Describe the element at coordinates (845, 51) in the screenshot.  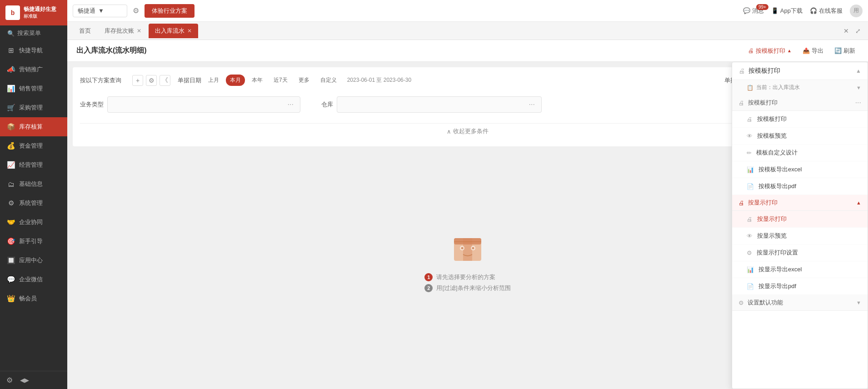
I see `refresh-button: 🔄 刷新` at that location.